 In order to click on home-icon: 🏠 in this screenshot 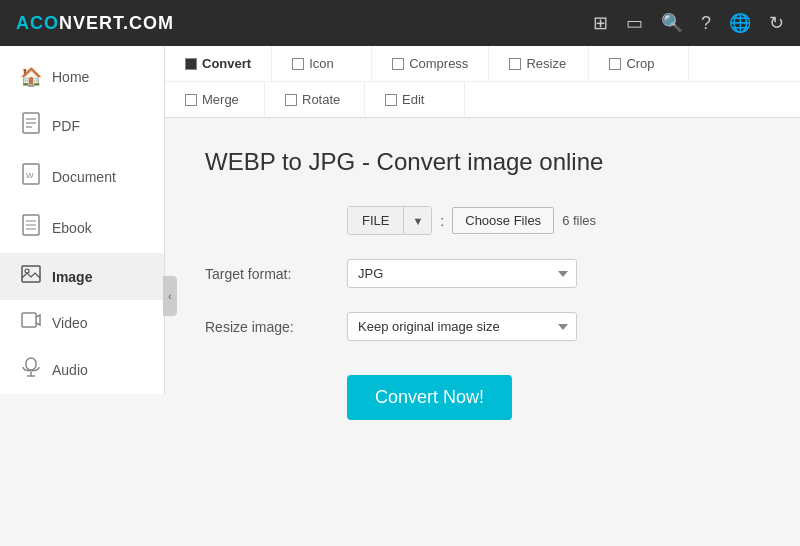, I will do `click(31, 77)`.